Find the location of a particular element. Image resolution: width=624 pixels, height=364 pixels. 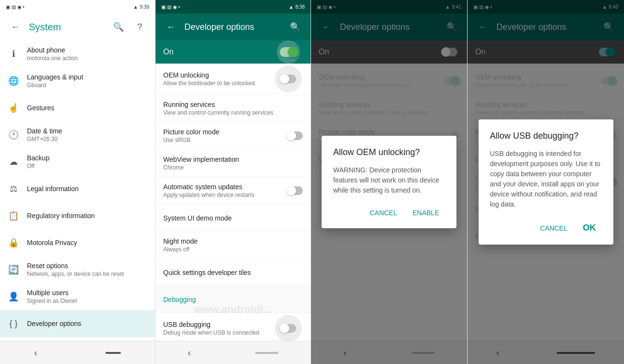

picture-color-title: Picture color mode is located at coordinates (225, 132).